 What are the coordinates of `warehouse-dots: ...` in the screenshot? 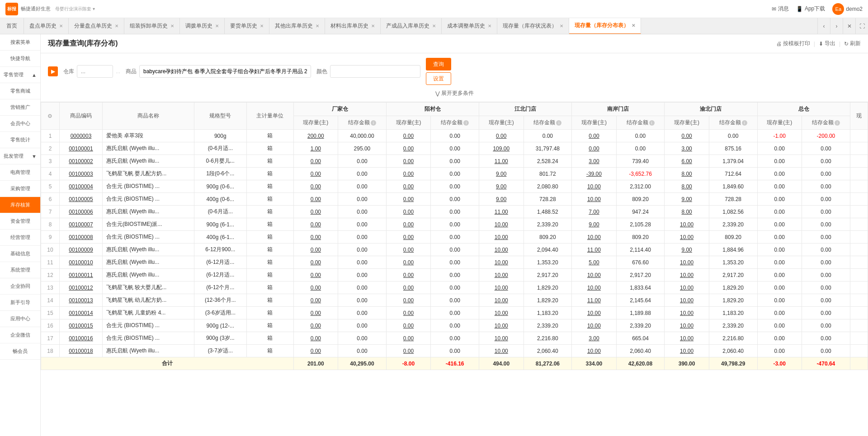 It's located at (118, 71).